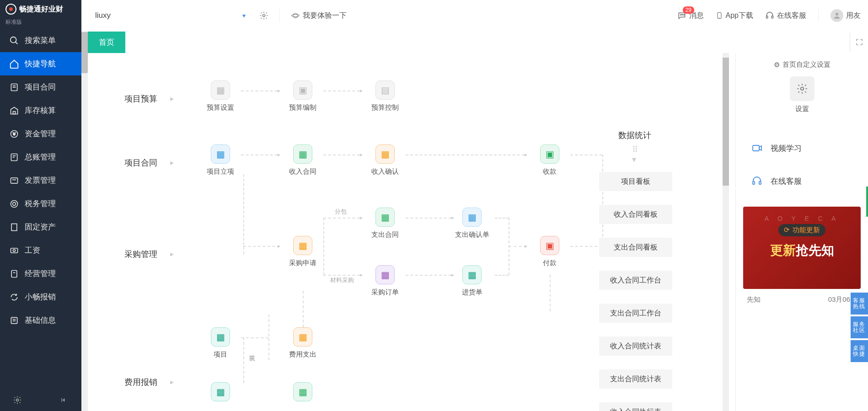 The height and width of the screenshot is (411, 868). I want to click on gear-icon: ⚙, so click(777, 65).